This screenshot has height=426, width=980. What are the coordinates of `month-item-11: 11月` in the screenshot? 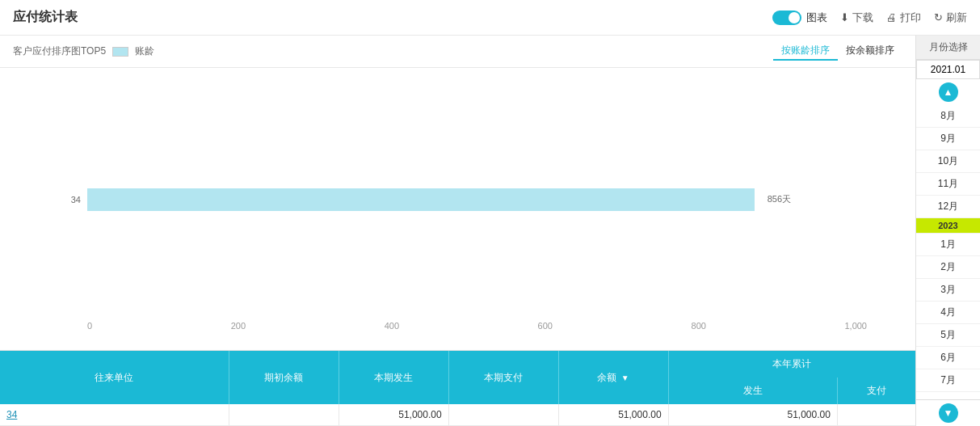 It's located at (948, 184).